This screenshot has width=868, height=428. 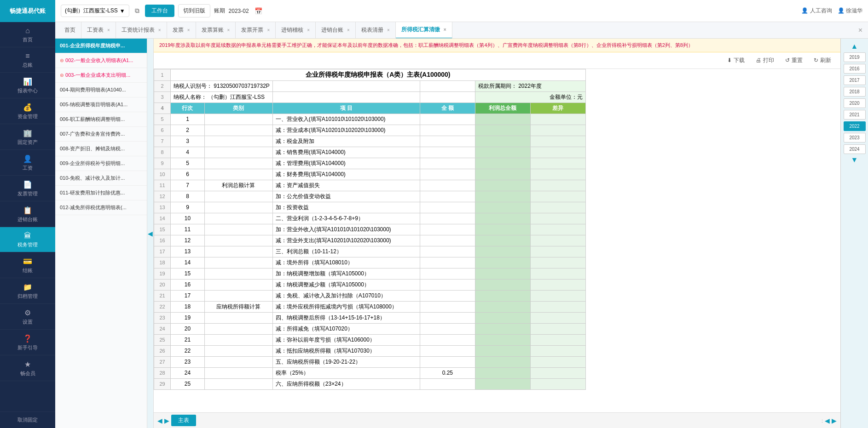 What do you see at coordinates (28, 214) in the screenshot?
I see `sidebar-item-sales-ledger: 📋 进销台账` at bounding box center [28, 214].